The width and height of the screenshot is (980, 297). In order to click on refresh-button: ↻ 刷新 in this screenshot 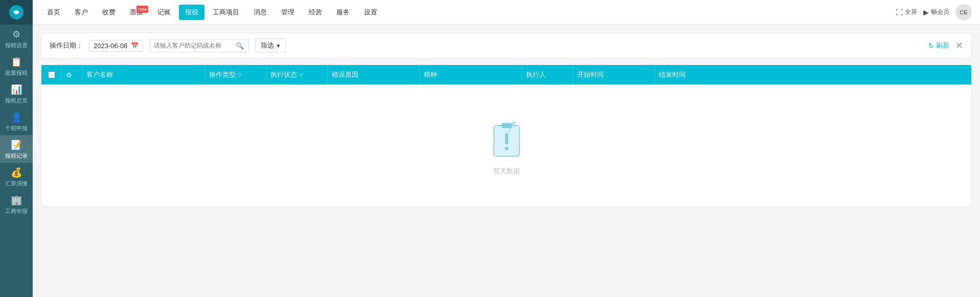, I will do `click(939, 46)`.